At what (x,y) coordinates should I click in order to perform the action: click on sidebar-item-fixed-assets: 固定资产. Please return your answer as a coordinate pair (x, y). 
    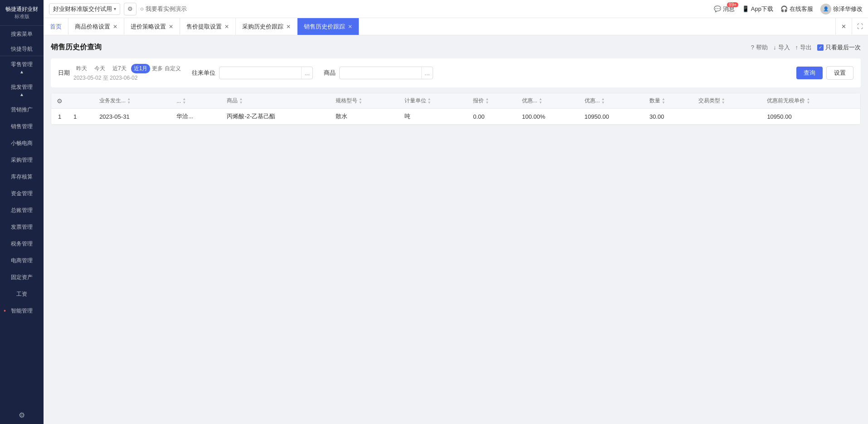
    Looking at the image, I should click on (22, 277).